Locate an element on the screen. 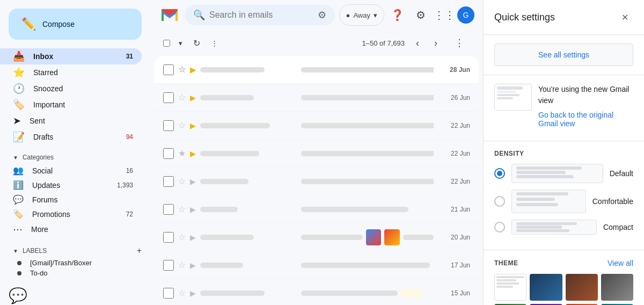 Image resolution: width=644 pixels, height=305 pixels. radio-comfortable is located at coordinates (500, 201).